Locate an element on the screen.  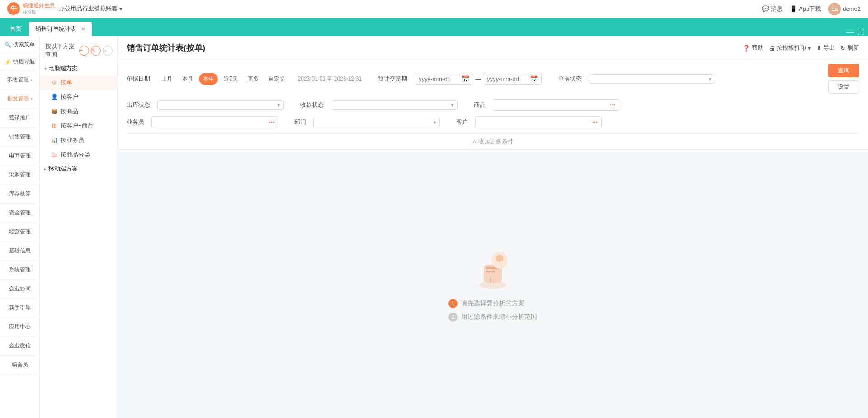
goods-field is located at coordinates (552, 105).